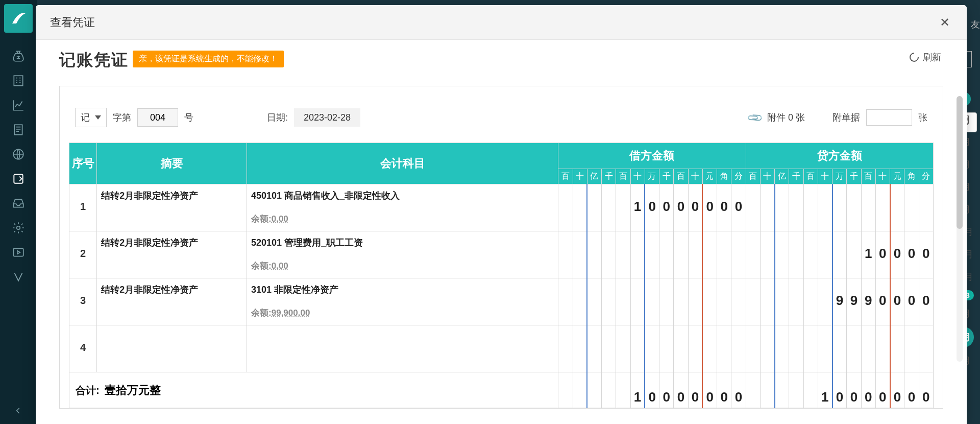 The height and width of the screenshot is (424, 980). What do you see at coordinates (932, 57) in the screenshot?
I see `refresh-label: 刷新` at bounding box center [932, 57].